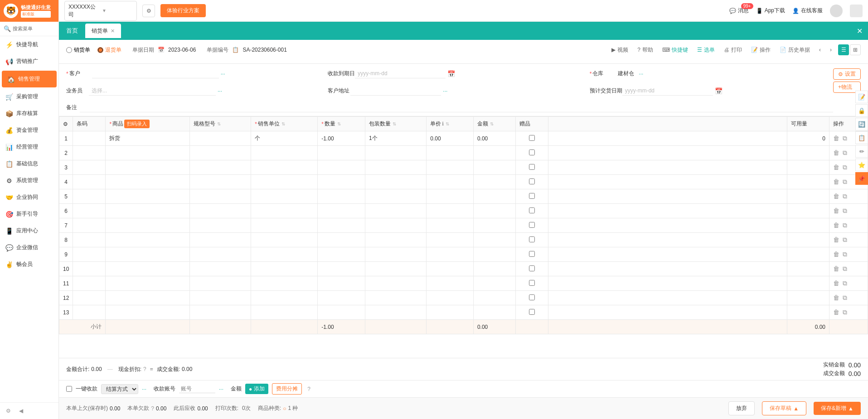  Describe the element at coordinates (641, 74) in the screenshot. I see `warehouse-picker-icon: ···` at that location.